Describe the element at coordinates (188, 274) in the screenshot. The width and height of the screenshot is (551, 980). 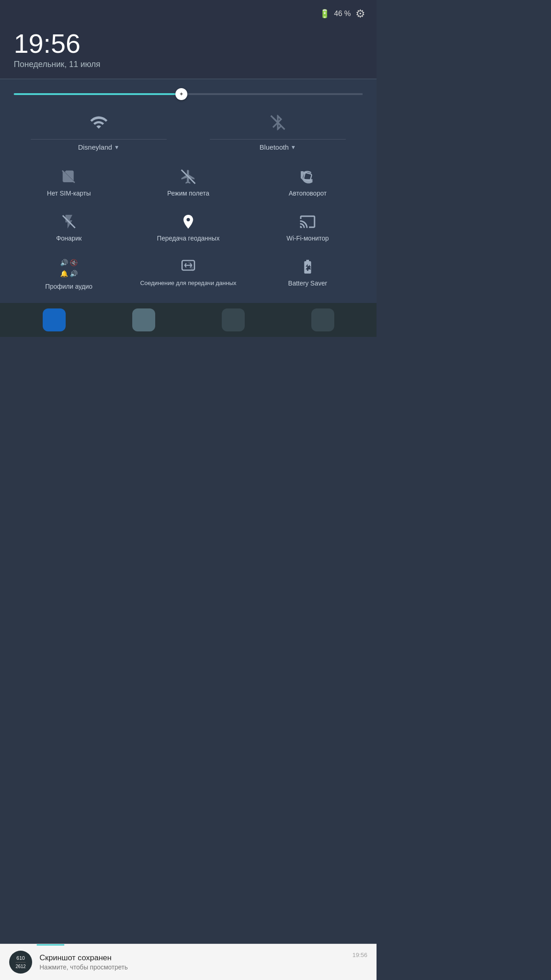
I see `tethering-item: Соединение для передачи данных` at that location.